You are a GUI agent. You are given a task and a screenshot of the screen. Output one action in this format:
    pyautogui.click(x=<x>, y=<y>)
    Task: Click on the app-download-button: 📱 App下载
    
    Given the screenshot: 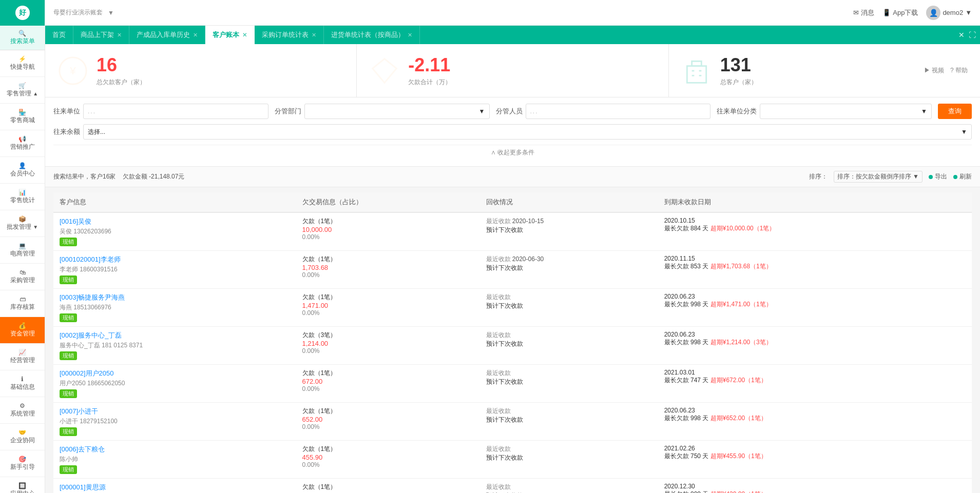 What is the action you would take?
    pyautogui.click(x=900, y=13)
    